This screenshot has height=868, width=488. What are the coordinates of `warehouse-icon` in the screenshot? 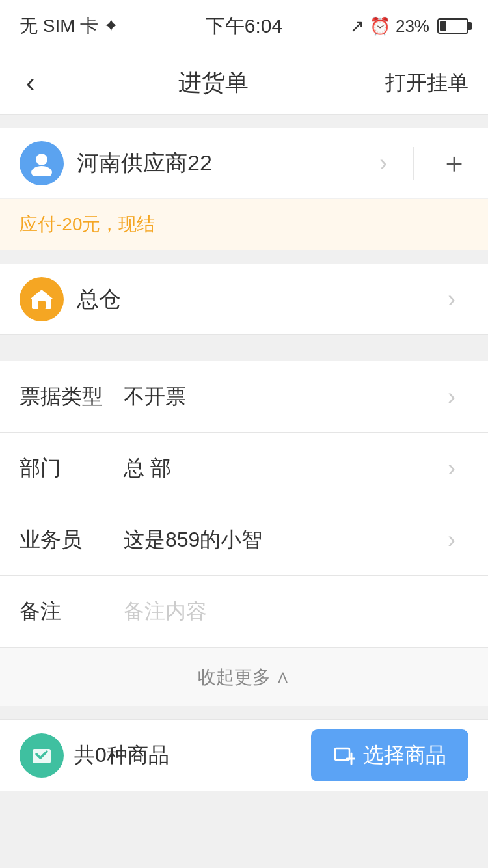 It's located at (42, 299).